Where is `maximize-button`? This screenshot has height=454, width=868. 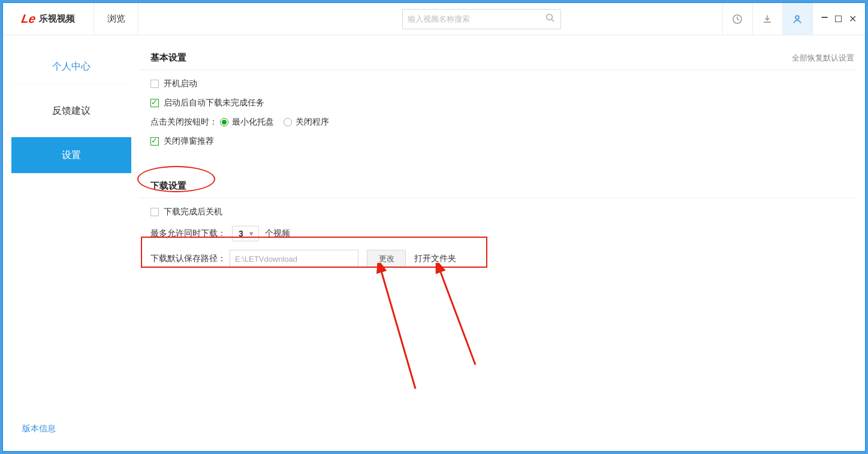
maximize-button is located at coordinates (838, 19).